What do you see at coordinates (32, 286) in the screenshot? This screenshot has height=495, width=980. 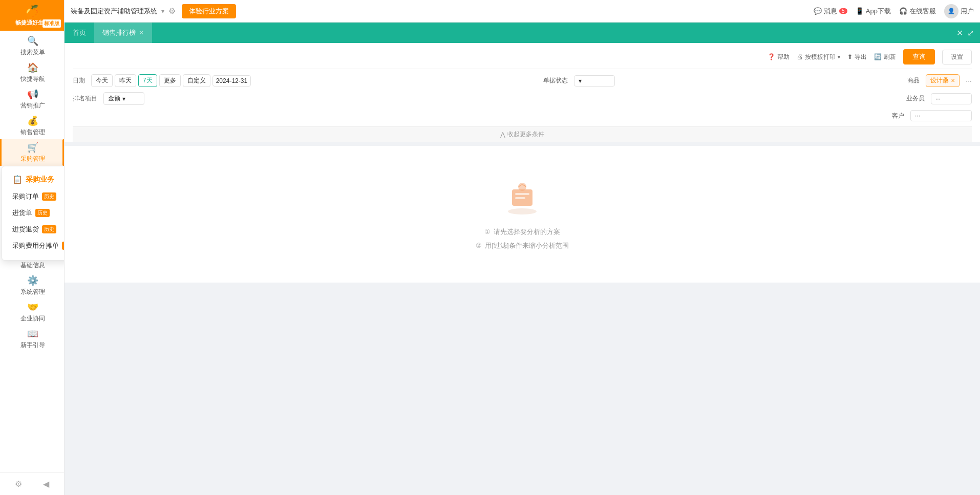 I see `sidebar-item-system: ⚙️ 系统管理` at bounding box center [32, 286].